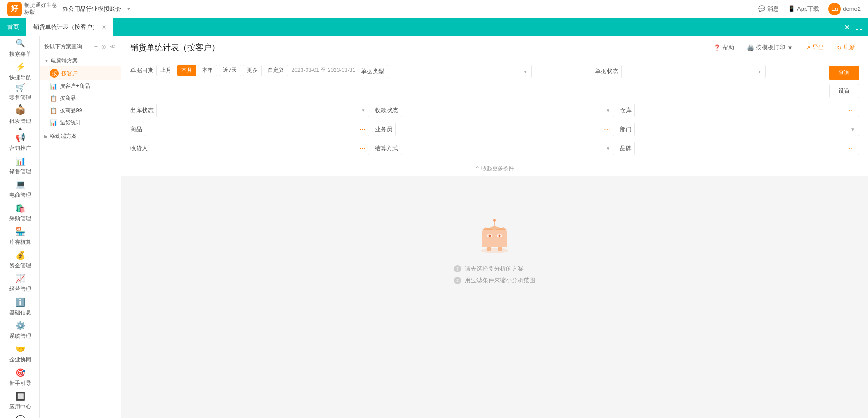 The image size is (868, 418). What do you see at coordinates (20, 401) in the screenshot?
I see `sidebar-item-app-center: 🔲 应用中心` at bounding box center [20, 401].